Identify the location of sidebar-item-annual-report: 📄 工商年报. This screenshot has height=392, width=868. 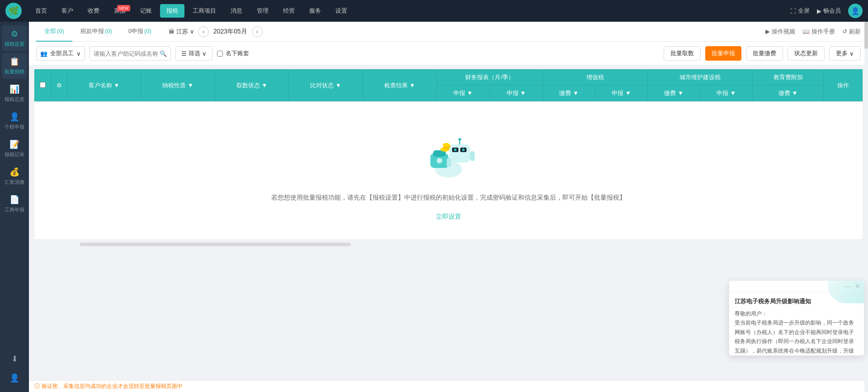
(14, 204).